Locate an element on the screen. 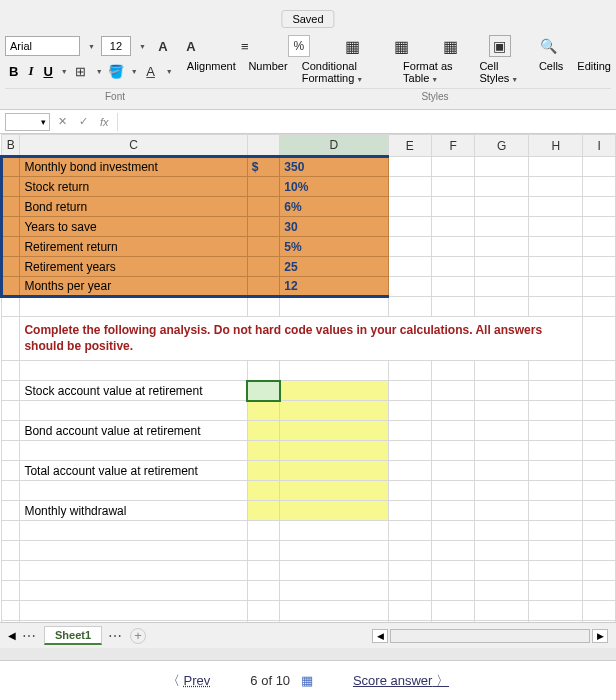 This screenshot has width=616, height=700. decrease-font-icon: A is located at coordinates (191, 46).